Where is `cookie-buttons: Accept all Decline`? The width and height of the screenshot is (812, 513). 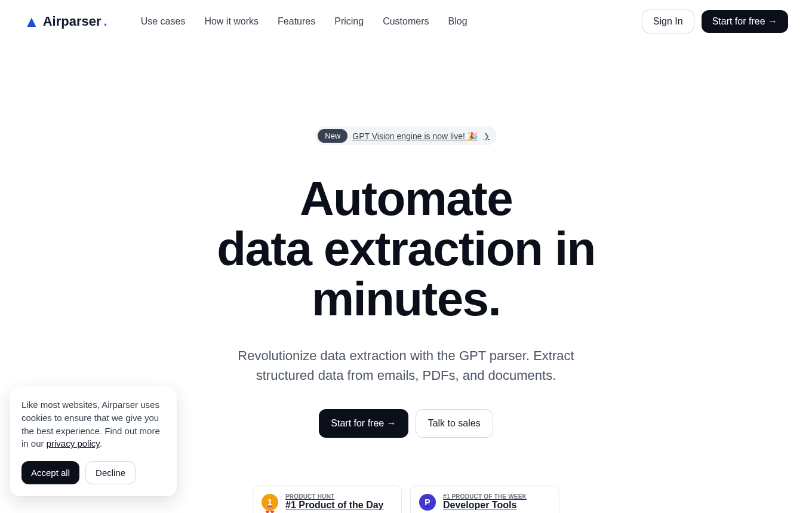
cookie-buttons: Accept all Decline is located at coordinates (93, 473).